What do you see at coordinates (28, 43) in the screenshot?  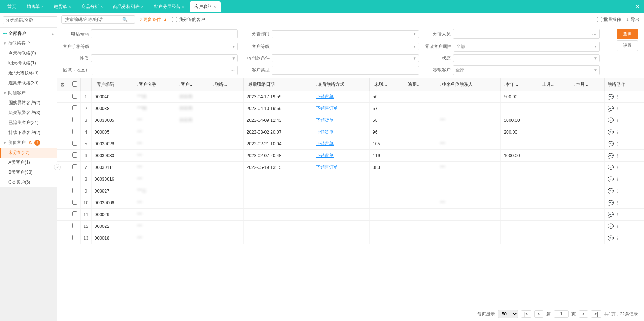 I see `sidebar-section-pending: ▼ 待联络客户` at bounding box center [28, 43].